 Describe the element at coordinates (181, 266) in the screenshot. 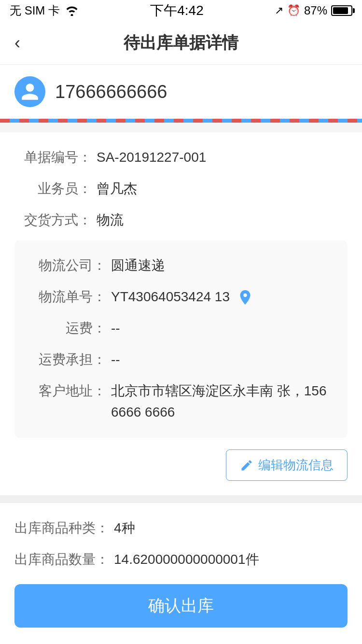

I see `logistics-company-row: 物流公司： 圆通速递` at that location.